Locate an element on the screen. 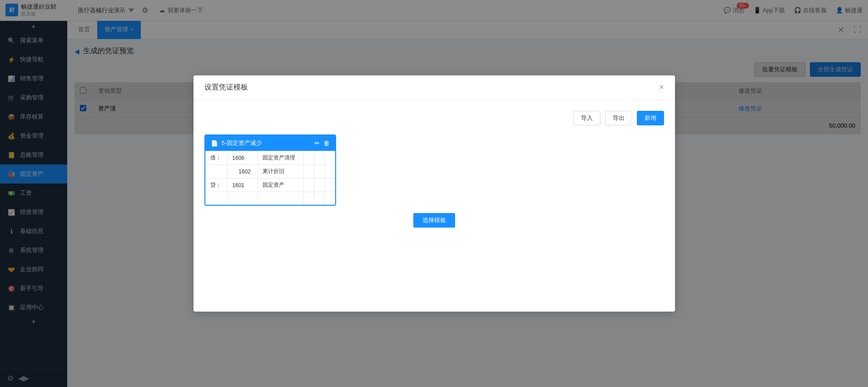  entry-account-2: 累计折旧 is located at coordinates (281, 172).